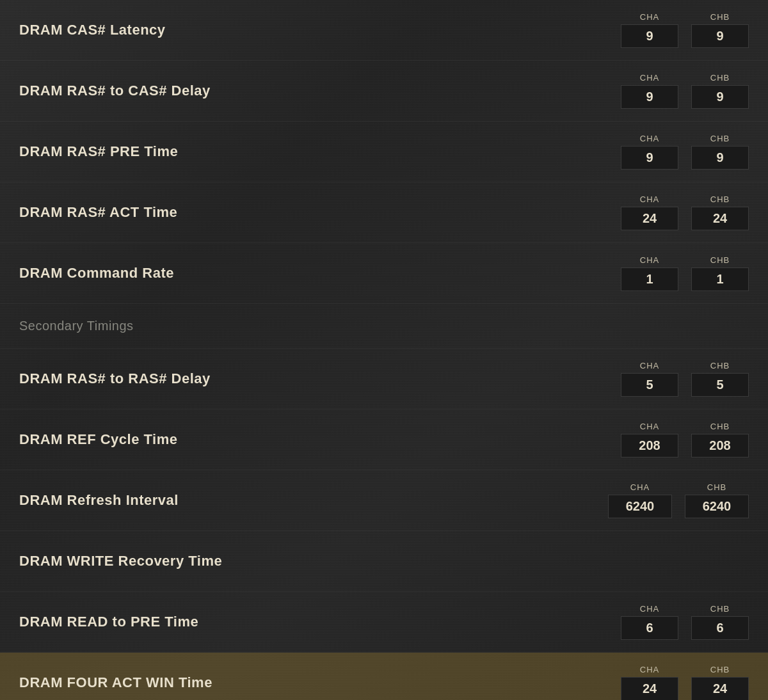 The width and height of the screenshot is (768, 700). I want to click on chb-group-read-to-pre: CHB6, so click(720, 622).